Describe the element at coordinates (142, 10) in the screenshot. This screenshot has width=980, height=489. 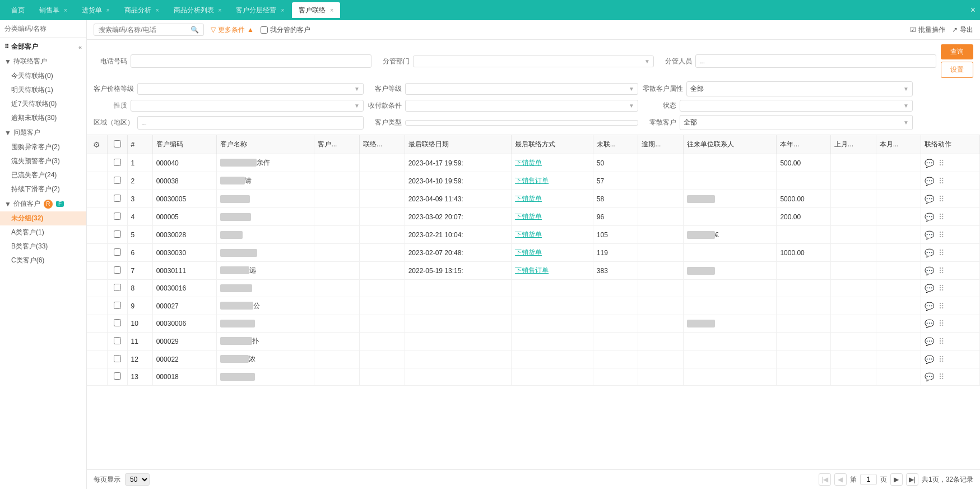
I see `nav-tab-analysis: 商品分析 ×` at that location.